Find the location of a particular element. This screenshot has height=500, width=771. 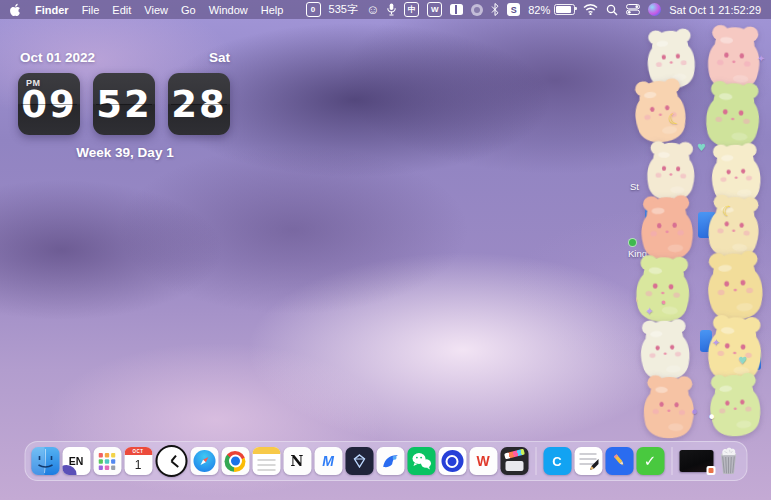

control-center-icon is located at coordinates (633, 10).